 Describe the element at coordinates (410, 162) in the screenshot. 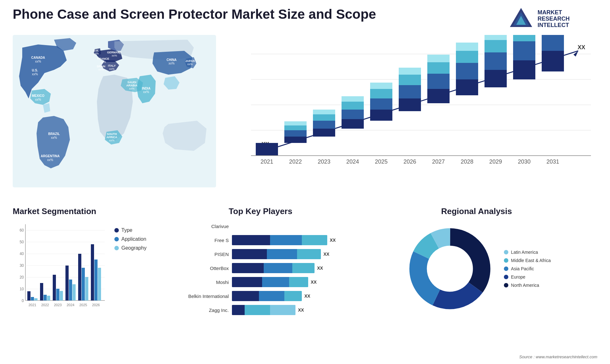

I see `svg-text: 2026` at that location.